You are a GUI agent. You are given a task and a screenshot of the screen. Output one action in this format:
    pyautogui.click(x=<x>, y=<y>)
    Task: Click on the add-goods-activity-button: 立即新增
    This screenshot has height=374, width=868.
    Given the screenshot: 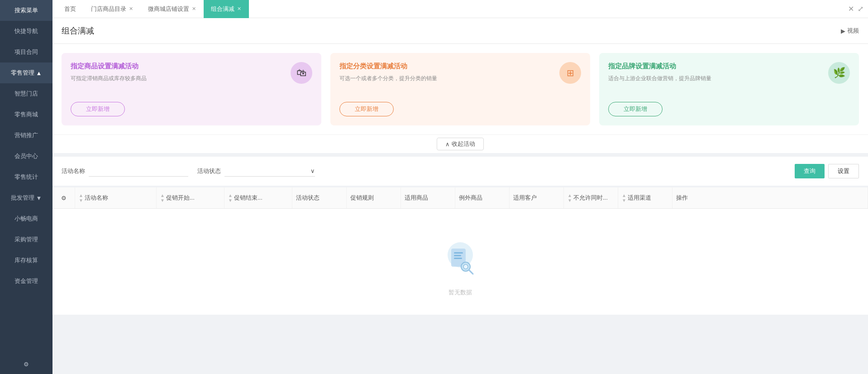 What is the action you would take?
    pyautogui.click(x=98, y=109)
    